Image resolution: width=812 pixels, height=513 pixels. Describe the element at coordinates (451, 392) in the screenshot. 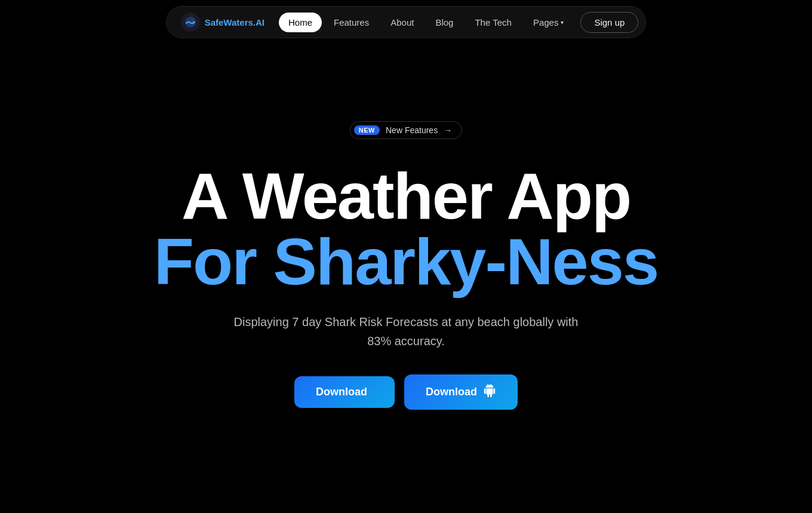

I see `download-android-label: Download` at that location.